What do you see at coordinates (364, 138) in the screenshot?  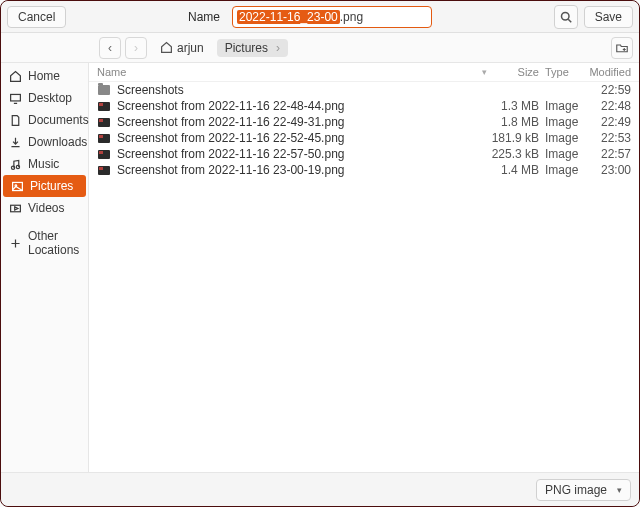 I see `file-row: Screenshot from 2022-11-16 22-52-45.png1…` at bounding box center [364, 138].